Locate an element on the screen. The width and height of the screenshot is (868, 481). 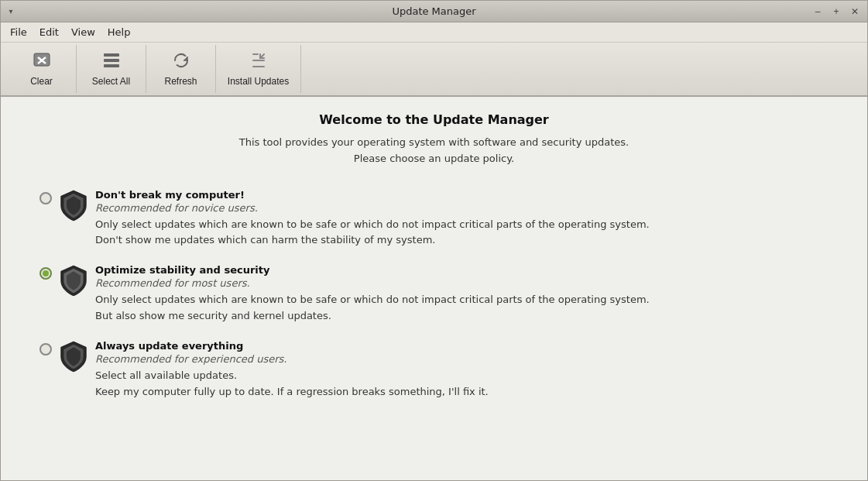
menu-bar: File Edit View Help is located at coordinates (434, 33).